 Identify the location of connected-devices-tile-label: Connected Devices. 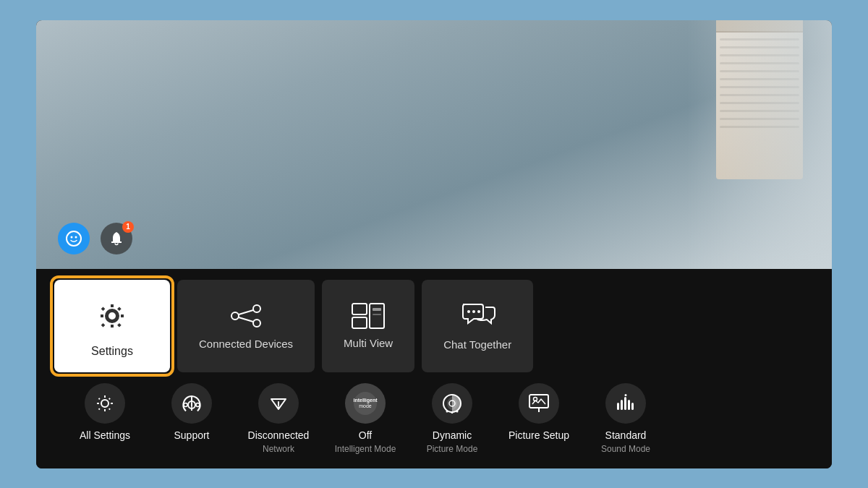
(246, 344).